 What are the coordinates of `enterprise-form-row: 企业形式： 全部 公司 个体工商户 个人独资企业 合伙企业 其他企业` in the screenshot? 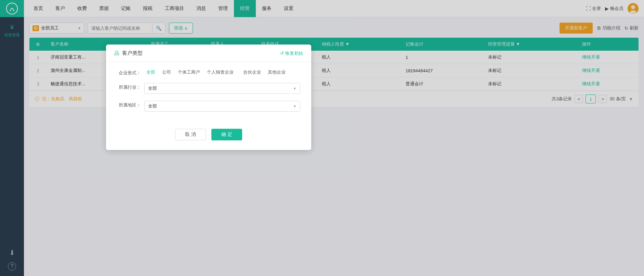 It's located at (209, 72).